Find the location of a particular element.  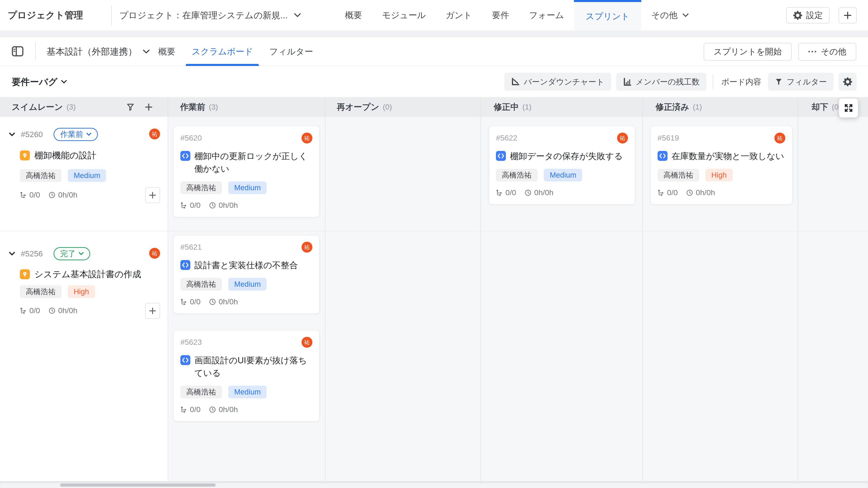

board-card: #5620 祐 棚卸中の更新ロックが正しく働かない 高橋浩祐 Medium 0/… is located at coordinates (247, 172).